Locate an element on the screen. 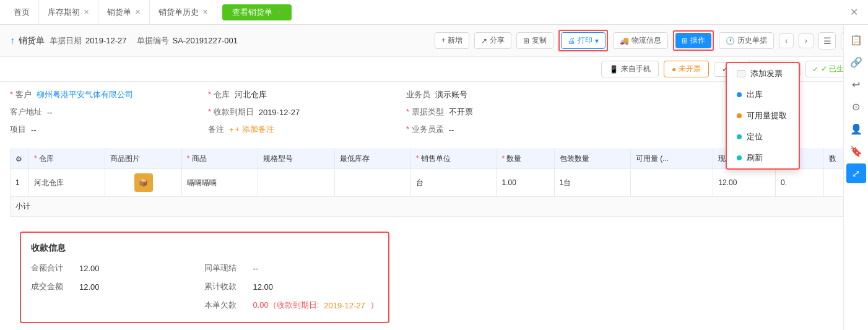 The width and height of the screenshot is (868, 330). total-value: 12.00 is located at coordinates (89, 269).